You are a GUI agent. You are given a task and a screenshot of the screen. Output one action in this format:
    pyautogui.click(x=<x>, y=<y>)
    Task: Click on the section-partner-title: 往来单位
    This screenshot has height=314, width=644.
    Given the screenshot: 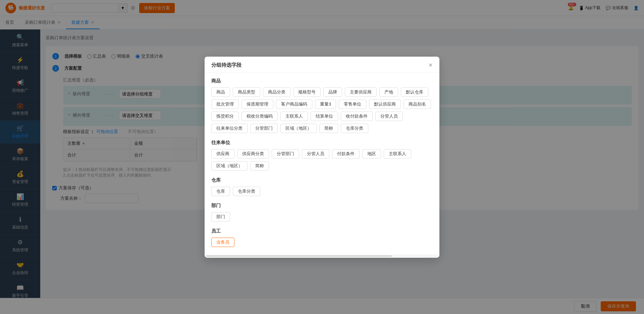 What is the action you would take?
    pyautogui.click(x=322, y=143)
    